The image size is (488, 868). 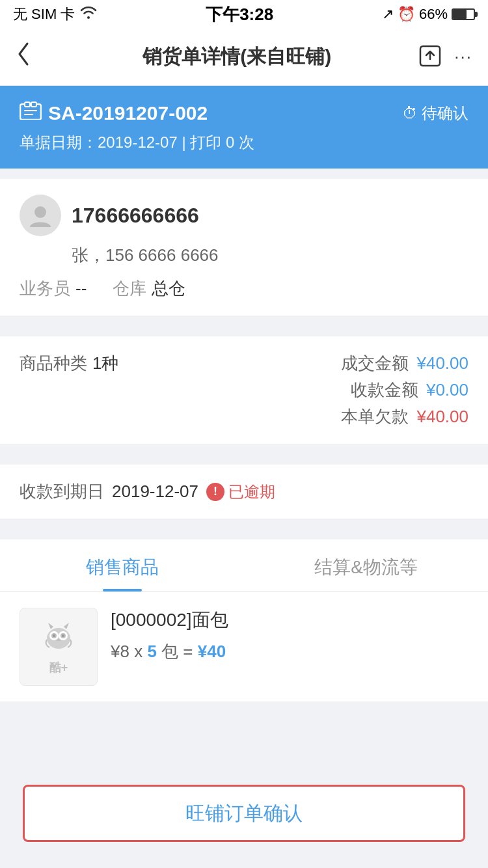 What do you see at coordinates (122, 565) in the screenshot?
I see `tab-sales-products: 销售商品` at bounding box center [122, 565].